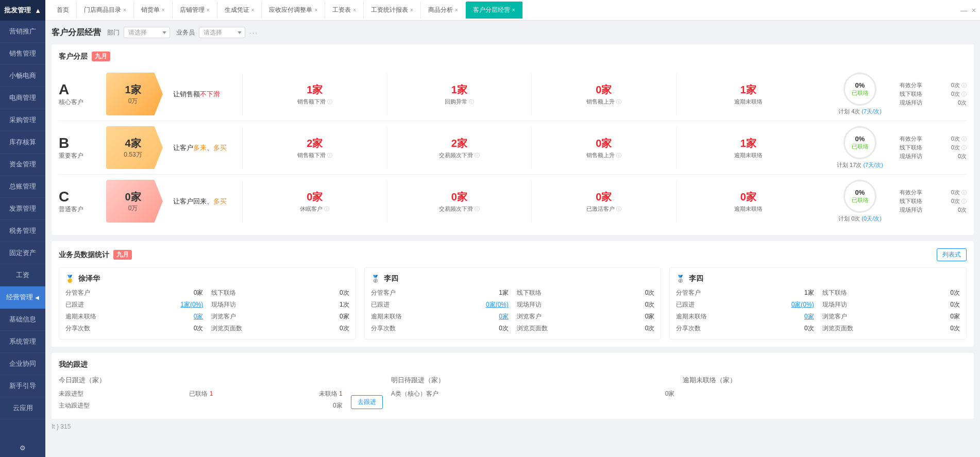 The height and width of the screenshot is (457, 980). I want to click on tier-suggestion-a: 让销售额不下滑, so click(202, 94).